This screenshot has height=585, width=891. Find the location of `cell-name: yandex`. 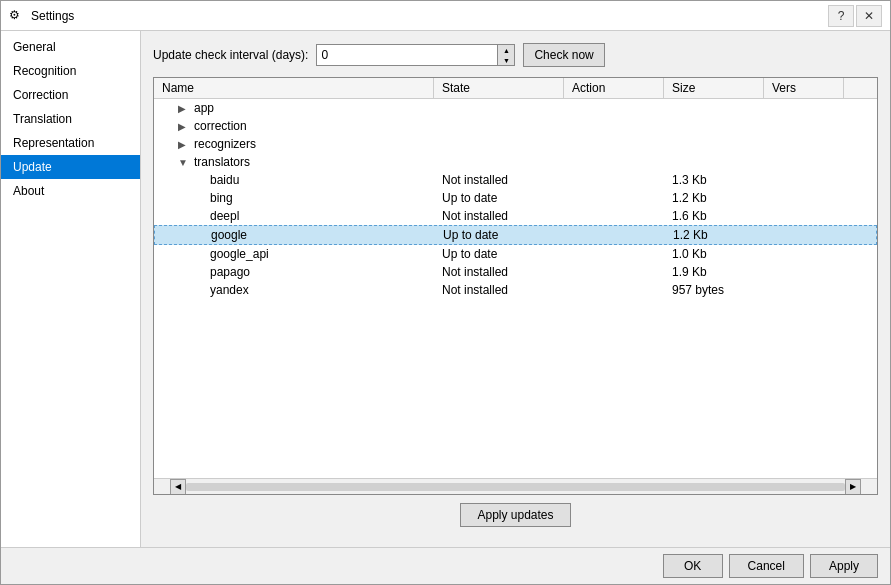

cell-name: yandex is located at coordinates (294, 290).